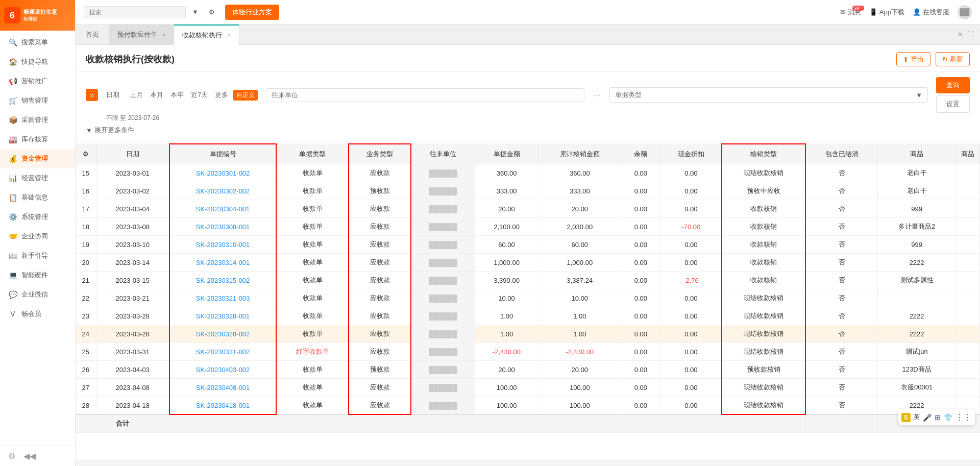  What do you see at coordinates (425, 95) in the screenshot?
I see `partner-input` at bounding box center [425, 95].